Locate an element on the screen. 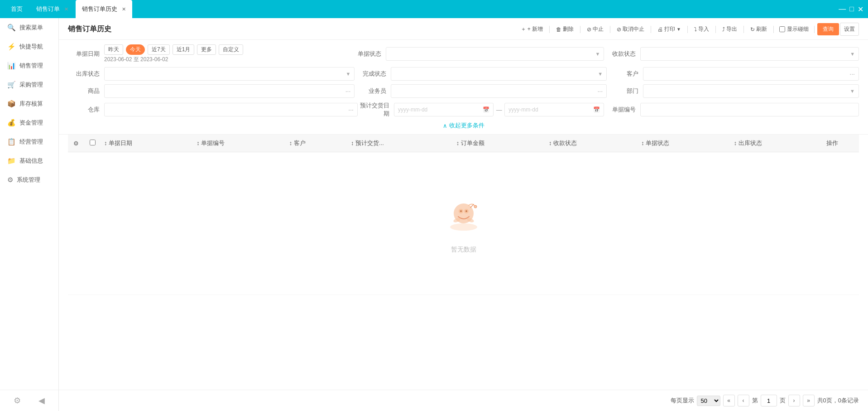 The height and width of the screenshot is (411, 868). import-icon: ⤵ is located at coordinates (695, 29).